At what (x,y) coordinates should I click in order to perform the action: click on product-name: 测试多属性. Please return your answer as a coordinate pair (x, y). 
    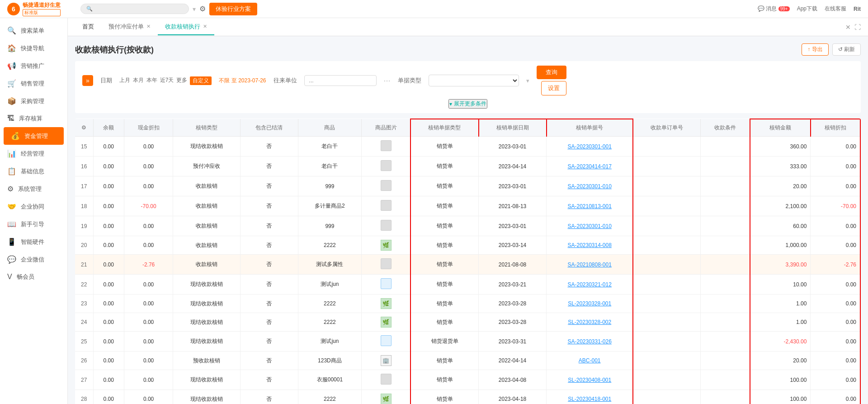
    Looking at the image, I should click on (330, 265).